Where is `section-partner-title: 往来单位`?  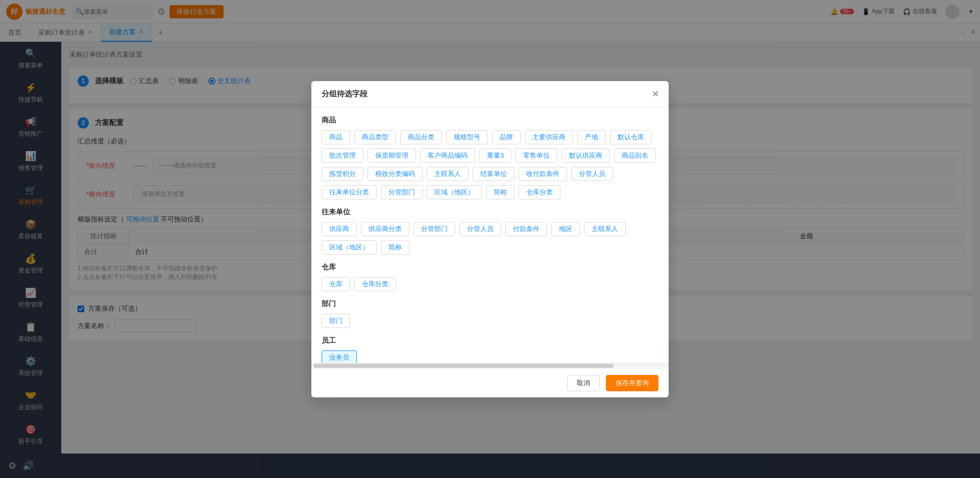 section-partner-title: 往来单位 is located at coordinates (490, 212).